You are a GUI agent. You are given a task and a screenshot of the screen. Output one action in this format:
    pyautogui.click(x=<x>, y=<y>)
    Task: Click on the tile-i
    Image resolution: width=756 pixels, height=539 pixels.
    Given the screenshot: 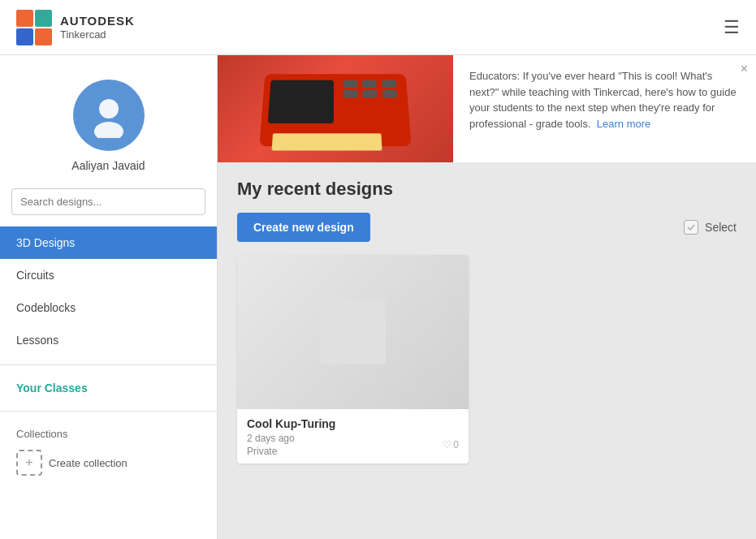 What is the action you would take?
    pyautogui.click(x=44, y=18)
    